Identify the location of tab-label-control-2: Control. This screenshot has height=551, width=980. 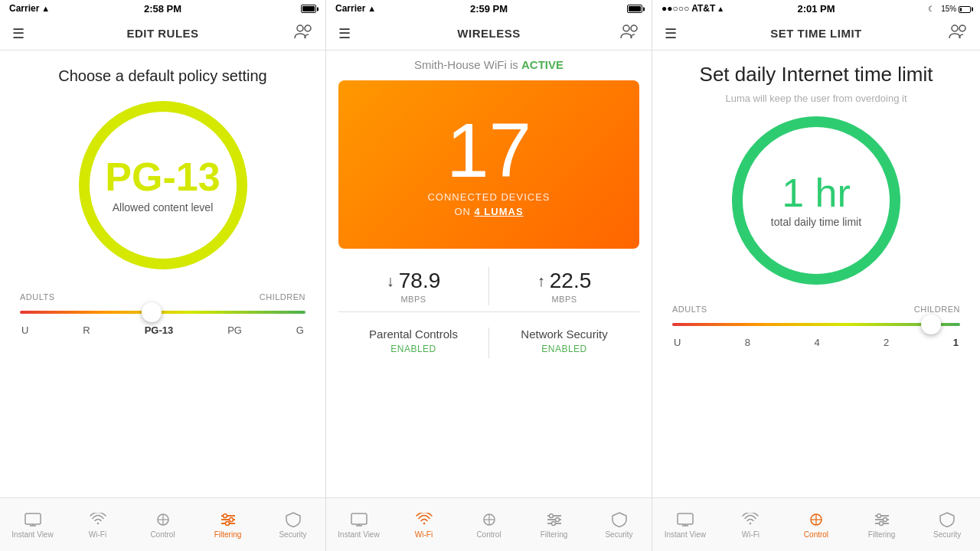
(488, 534).